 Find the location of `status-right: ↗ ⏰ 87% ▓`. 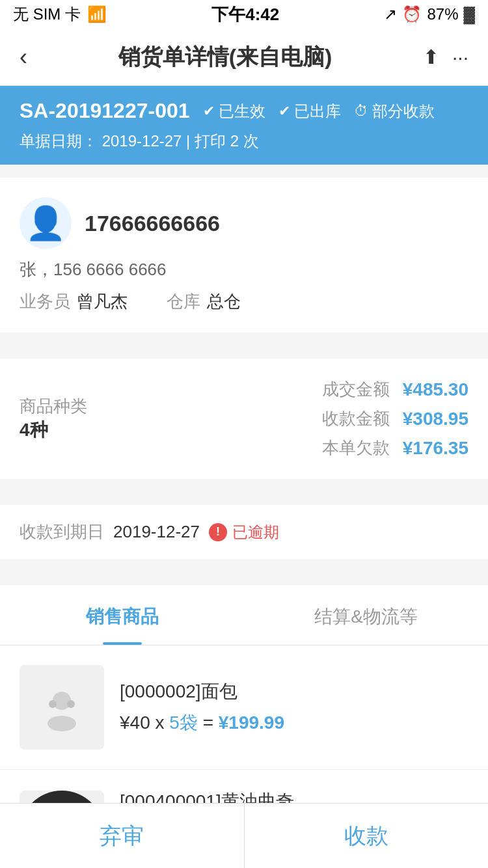

status-right: ↗ ⏰ 87% ▓ is located at coordinates (429, 14).